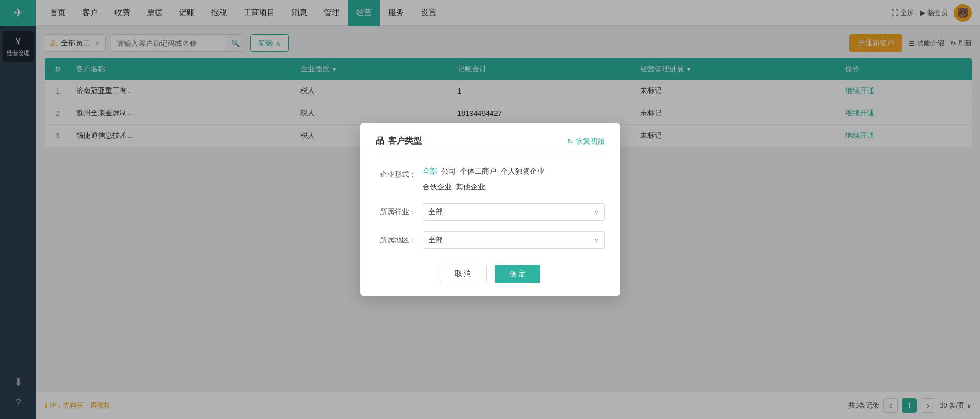  I want to click on industry-label: 所属行业：, so click(399, 212).